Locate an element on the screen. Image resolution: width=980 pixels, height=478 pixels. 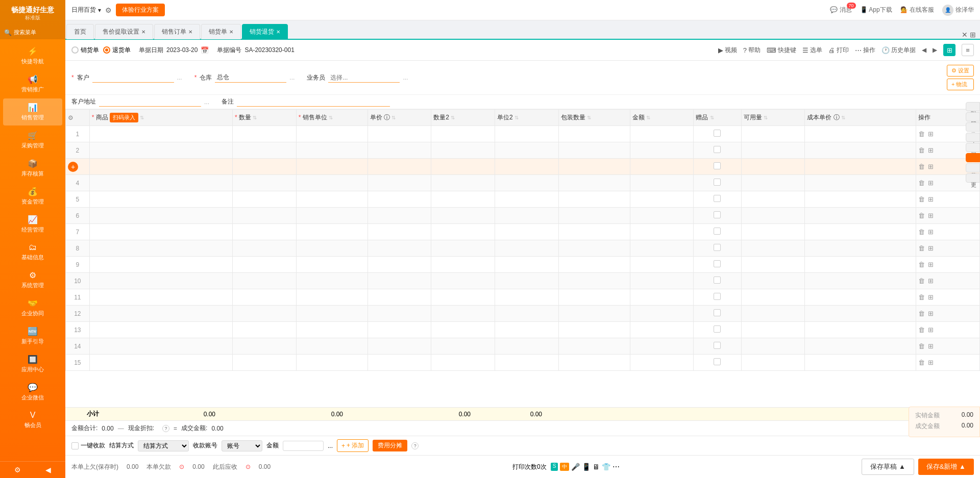
tab-sales-return-close: ✕ is located at coordinates (278, 32).